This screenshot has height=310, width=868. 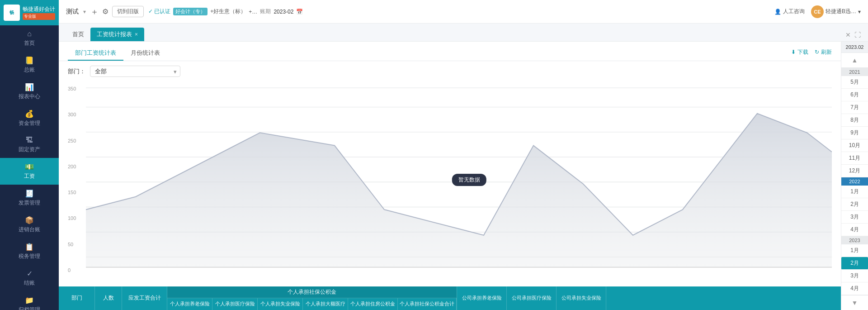 What do you see at coordinates (854, 289) in the screenshot?
I see `date-month-2023-4月: 4月` at bounding box center [854, 289].